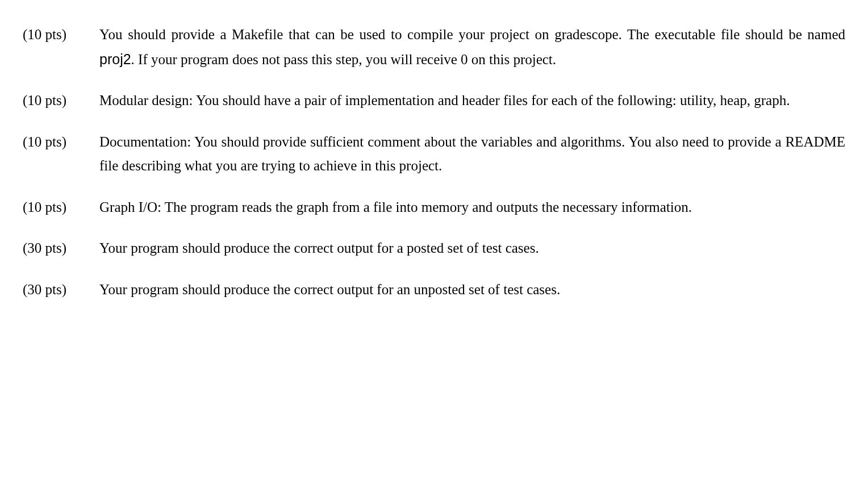 The width and height of the screenshot is (868, 497). What do you see at coordinates (344, 59) in the screenshot?
I see `text-after: . If your program does not pass this ste…` at bounding box center [344, 59].